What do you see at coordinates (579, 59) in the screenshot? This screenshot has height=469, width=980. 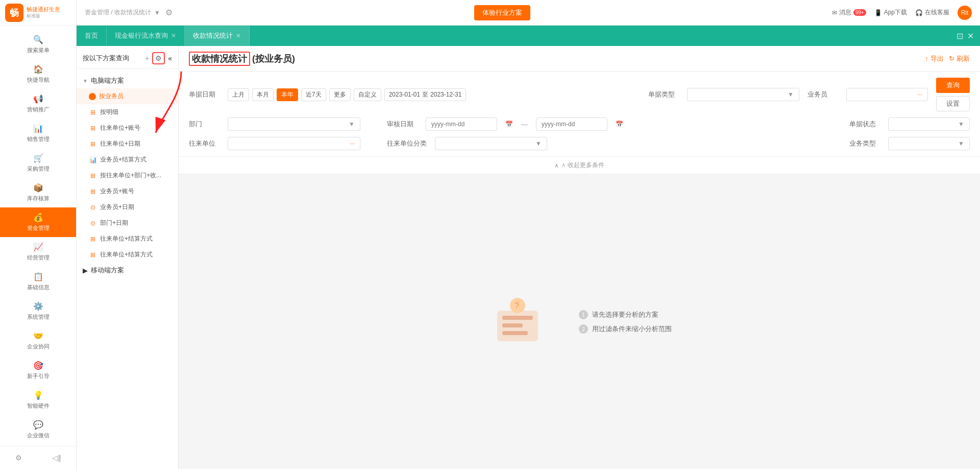 I see `page-title-bar: 收款情况统计 (按业务员) ↑ 导出 ↻ 刷新` at bounding box center [579, 59].